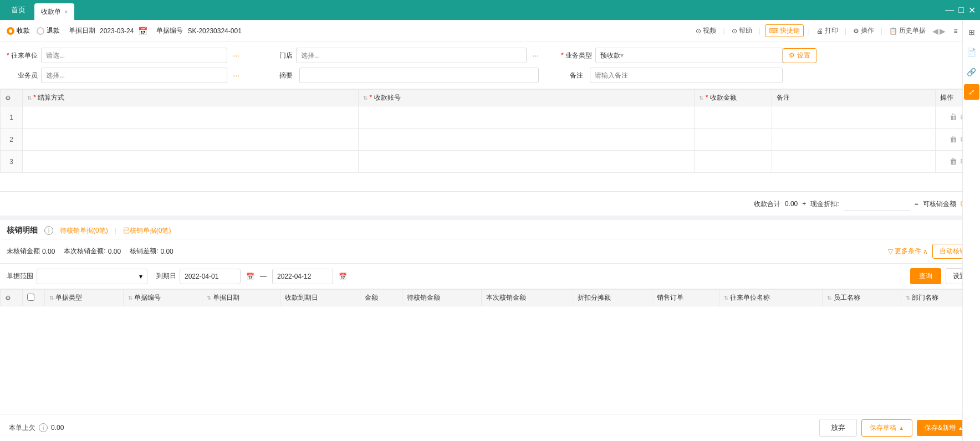 The image size is (980, 441). I want to click on sort-type-icon: ⇅, so click(52, 298).